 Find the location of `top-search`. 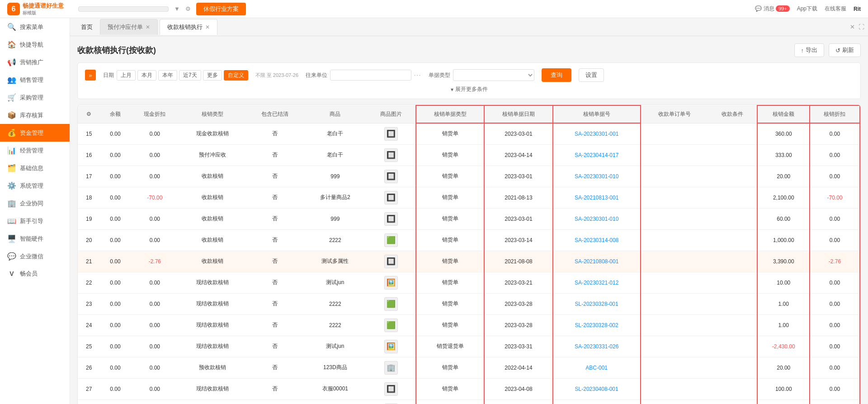

top-search is located at coordinates (123, 9).